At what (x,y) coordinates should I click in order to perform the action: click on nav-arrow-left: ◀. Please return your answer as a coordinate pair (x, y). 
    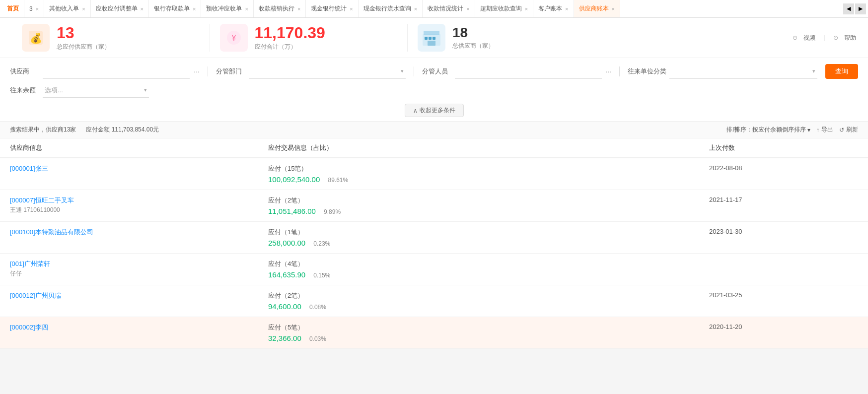
    Looking at the image, I should click on (849, 9).